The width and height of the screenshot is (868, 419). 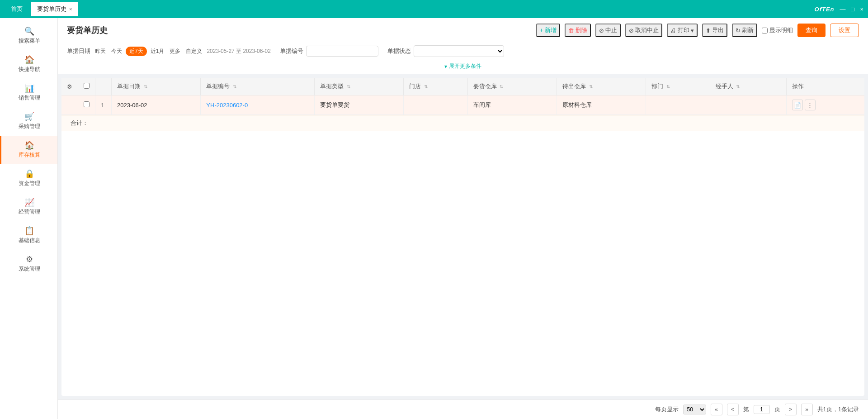 I want to click on date-filter-group: 单据日期 昨天 今天 近7天 近1月 更多 自定义 2023-05-27 至 2…, so click(x=169, y=52).